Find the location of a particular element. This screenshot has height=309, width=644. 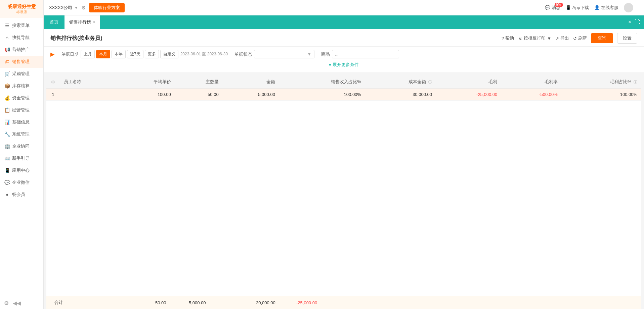

sidebar-item-purchase: 🛒 采购管理 is located at coordinates (22, 74).